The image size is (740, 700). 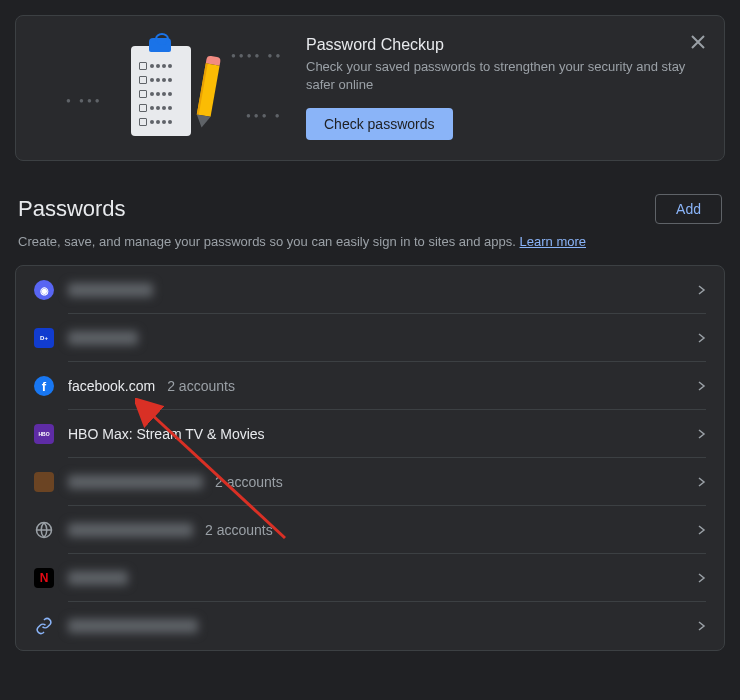 What do you see at coordinates (44, 434) in the screenshot?
I see `hbo-icon: HBO` at bounding box center [44, 434].